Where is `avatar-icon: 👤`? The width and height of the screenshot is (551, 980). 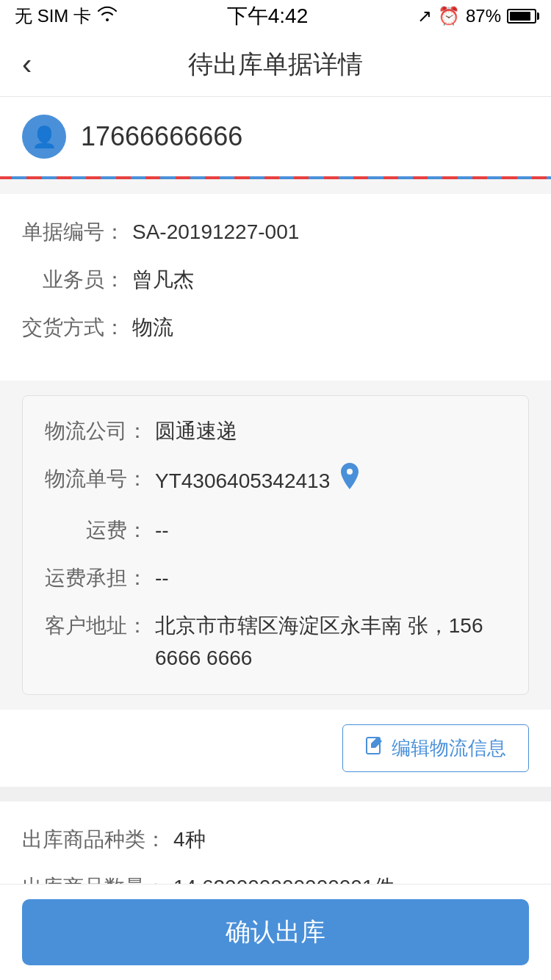 avatar-icon: 👤 is located at coordinates (44, 137).